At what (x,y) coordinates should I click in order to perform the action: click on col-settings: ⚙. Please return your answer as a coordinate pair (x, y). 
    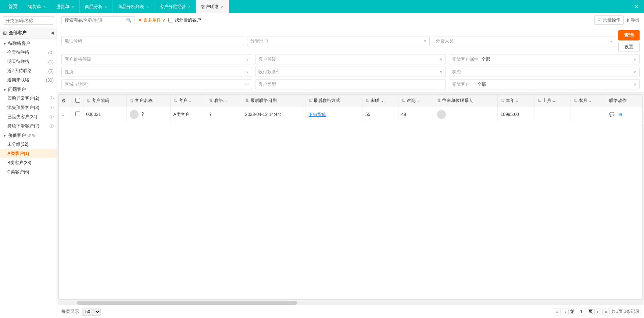
    Looking at the image, I should click on (65, 101).